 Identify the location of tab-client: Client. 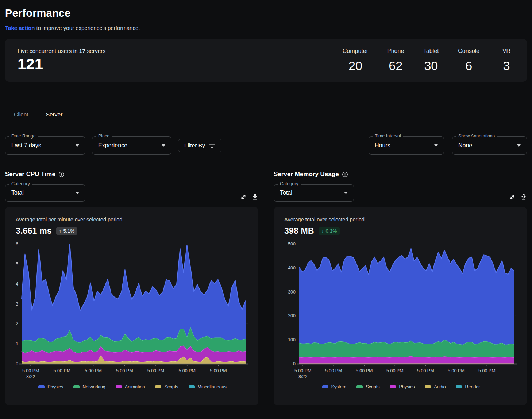
(21, 115).